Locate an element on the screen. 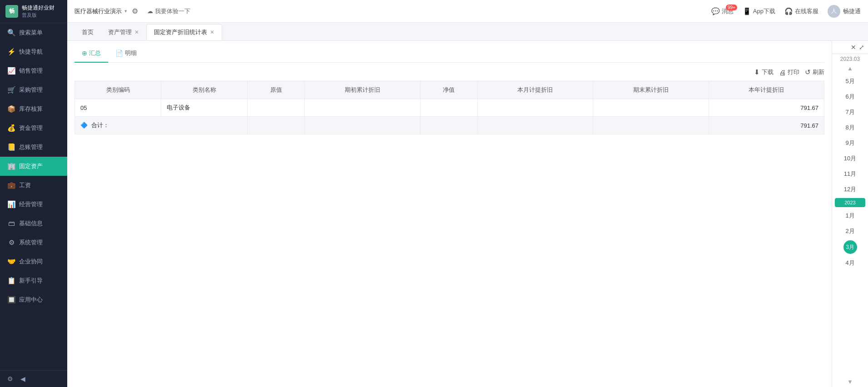 The image size is (868, 387). detail-icon: 📄 is located at coordinates (119, 53).